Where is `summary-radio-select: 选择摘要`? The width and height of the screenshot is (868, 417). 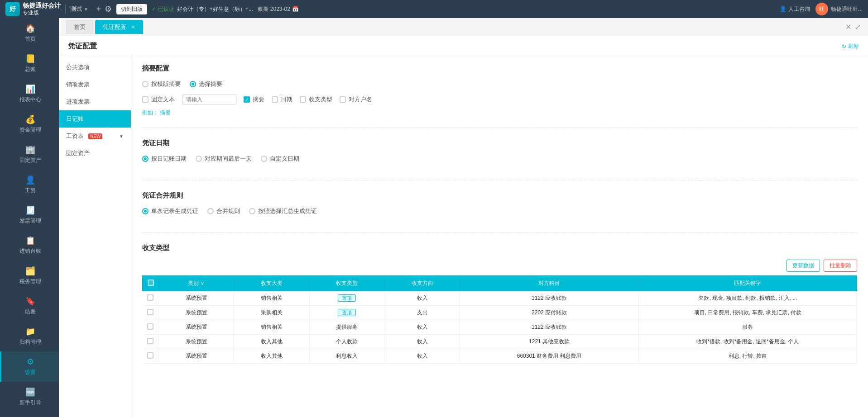
summary-radio-select: 选择摘要 is located at coordinates (206, 84).